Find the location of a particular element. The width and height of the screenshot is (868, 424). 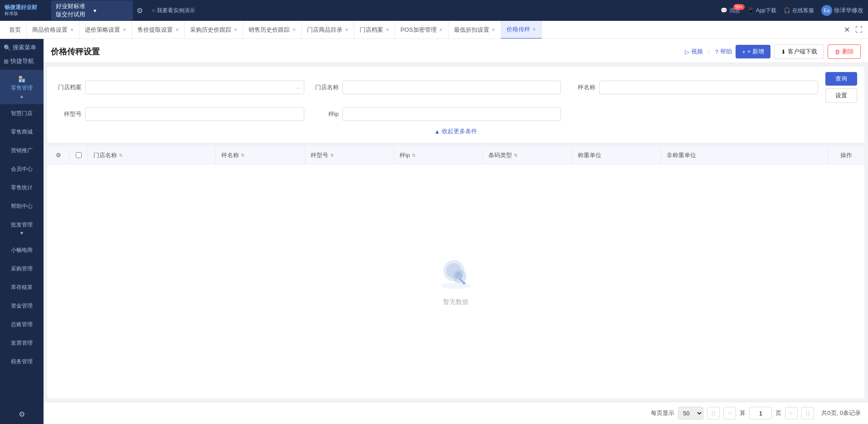

sidebar-gear-button: ⚙ is located at coordinates (22, 414).